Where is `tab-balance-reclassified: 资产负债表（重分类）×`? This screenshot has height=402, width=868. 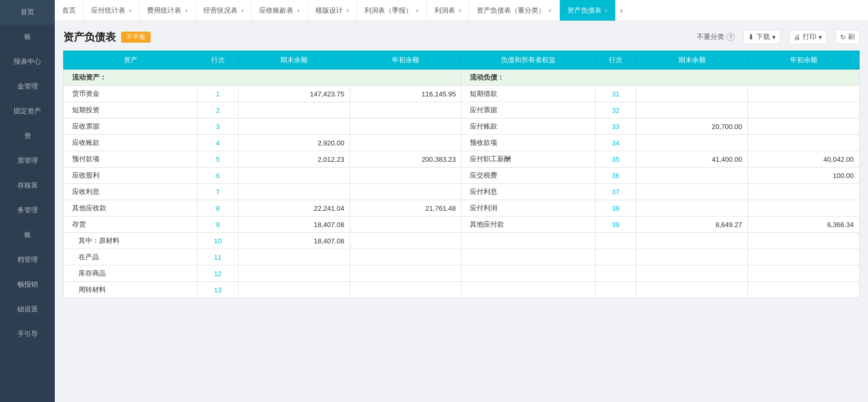 tab-balance-reclassified: 资产负债表（重分类）× is located at coordinates (514, 11).